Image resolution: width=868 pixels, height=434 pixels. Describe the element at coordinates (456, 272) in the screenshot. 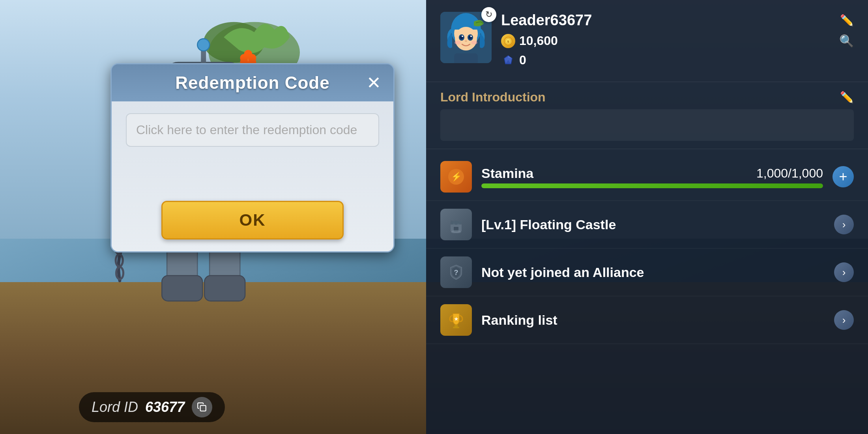

I see `alliance-icon: ?` at that location.